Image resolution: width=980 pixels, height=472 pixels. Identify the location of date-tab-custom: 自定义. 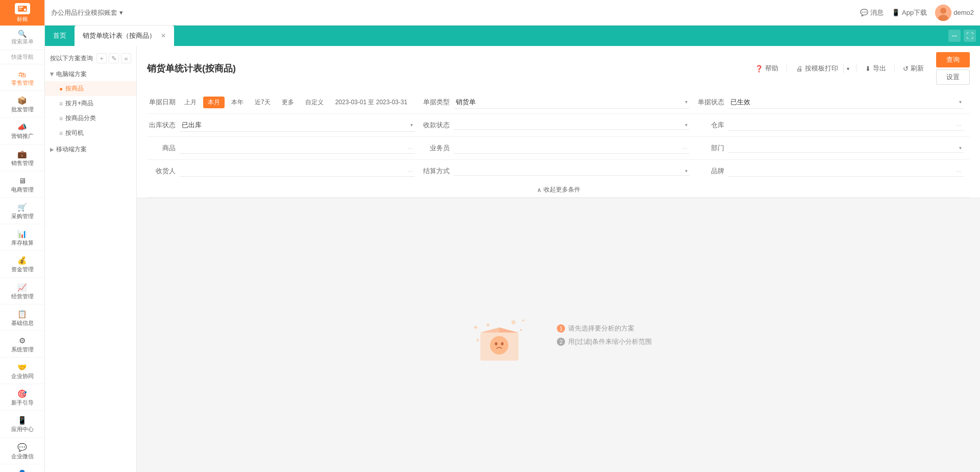
(314, 102).